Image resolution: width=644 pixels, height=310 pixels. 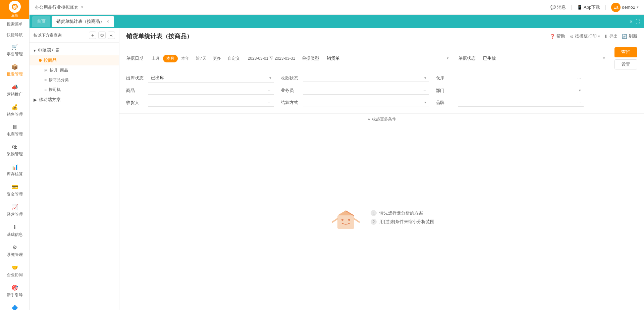 What do you see at coordinates (557, 36) in the screenshot?
I see `help-btn: ❓ 帮助` at bounding box center [557, 36].